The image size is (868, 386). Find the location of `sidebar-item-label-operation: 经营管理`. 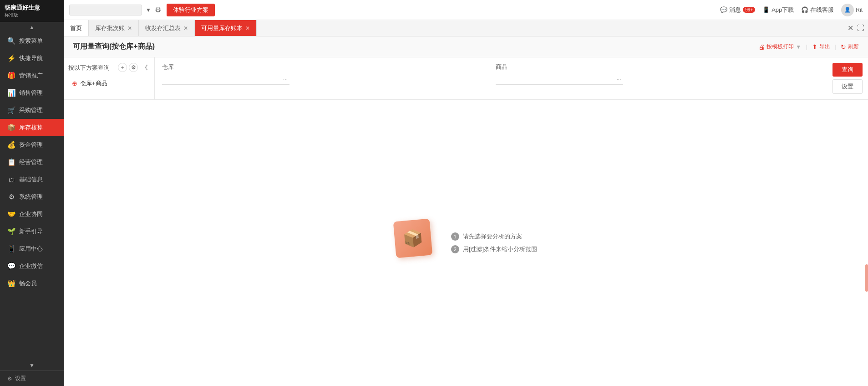

sidebar-item-label-operation: 经营管理 is located at coordinates (31, 162).